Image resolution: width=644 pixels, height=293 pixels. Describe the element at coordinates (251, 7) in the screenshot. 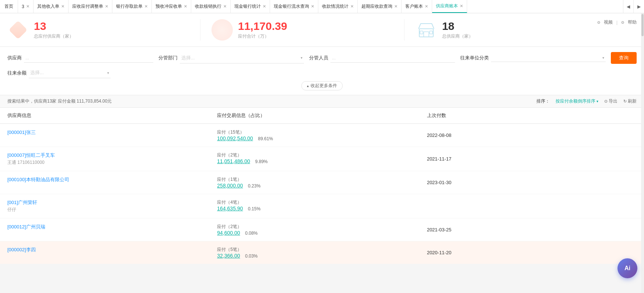

I see `nav-tab-cash-bank-stat: 现金银行统计 ✕` at that location.